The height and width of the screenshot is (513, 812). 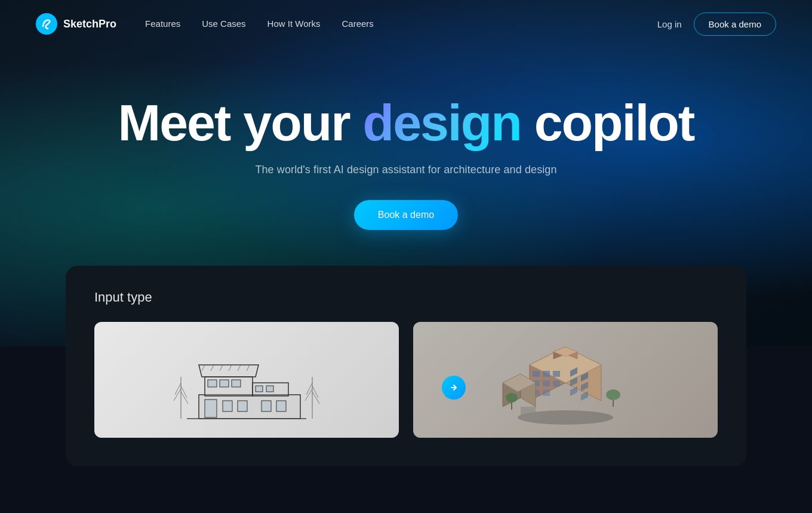 What do you see at coordinates (247, 380) in the screenshot?
I see `card-image-sketch` at bounding box center [247, 380].